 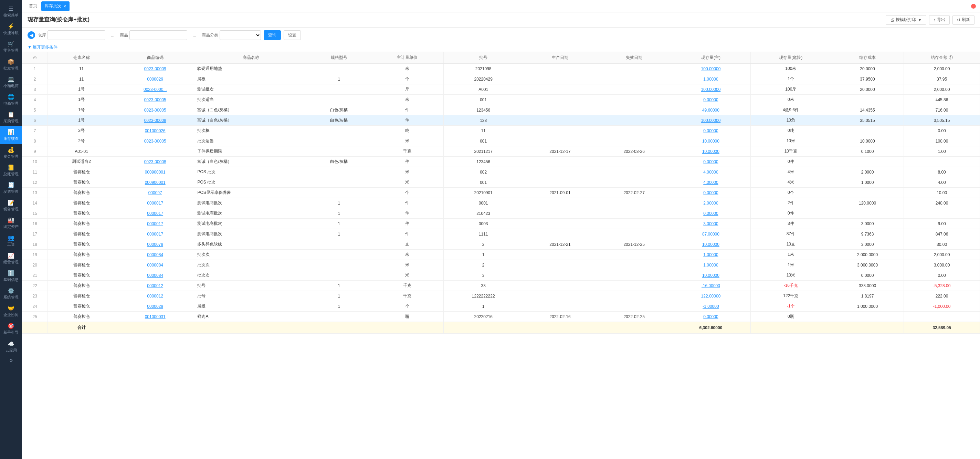 What do you see at coordinates (11, 258) in the screenshot?
I see `sidebar-item-operations: 📈 经营管理` at bounding box center [11, 258].